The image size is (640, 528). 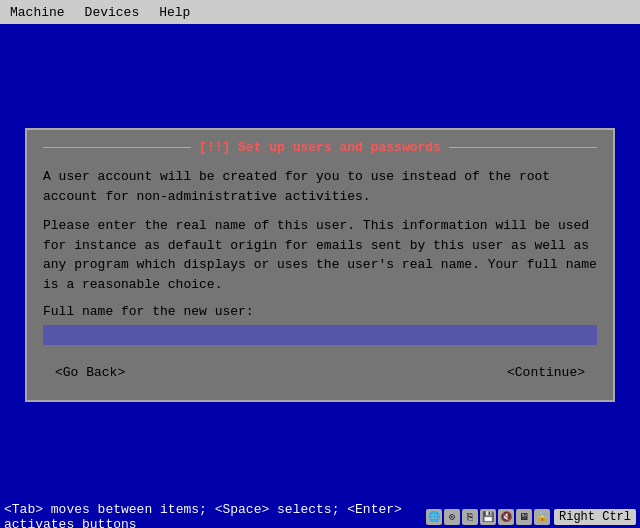 What do you see at coordinates (215, 515) in the screenshot?
I see `statusbar-text: <Tab> moves between items; <Space> selec…` at bounding box center [215, 515].